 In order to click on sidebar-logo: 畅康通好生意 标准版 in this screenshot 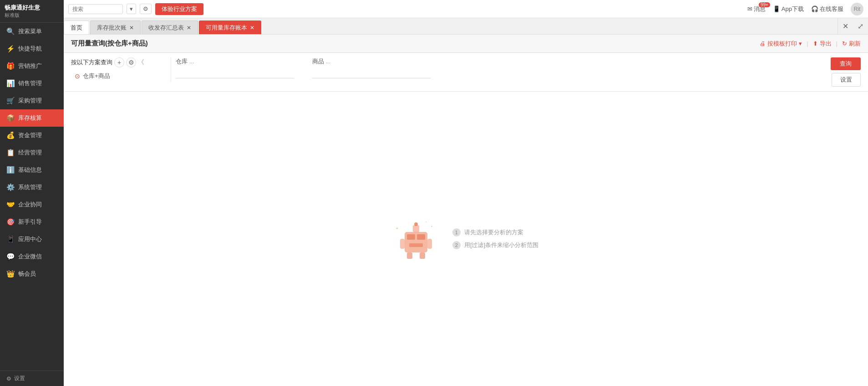, I will do `click(32, 11)`.